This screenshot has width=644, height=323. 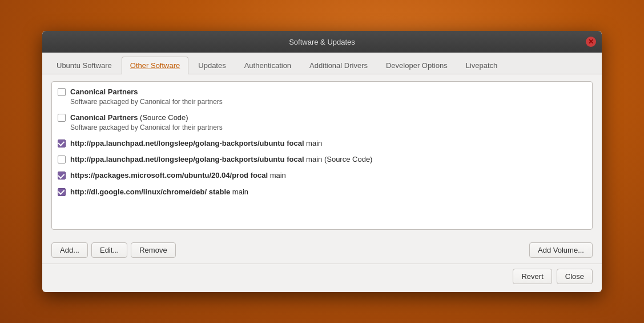 What do you see at coordinates (574, 277) in the screenshot?
I see `close-button: Close` at bounding box center [574, 277].